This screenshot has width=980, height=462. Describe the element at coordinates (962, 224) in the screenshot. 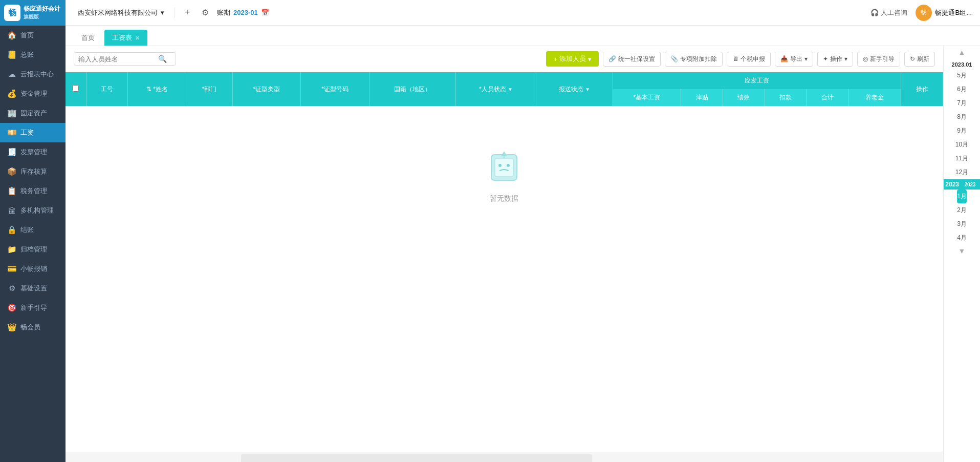

I see `calendar-month-curr-3月: 3月` at that location.